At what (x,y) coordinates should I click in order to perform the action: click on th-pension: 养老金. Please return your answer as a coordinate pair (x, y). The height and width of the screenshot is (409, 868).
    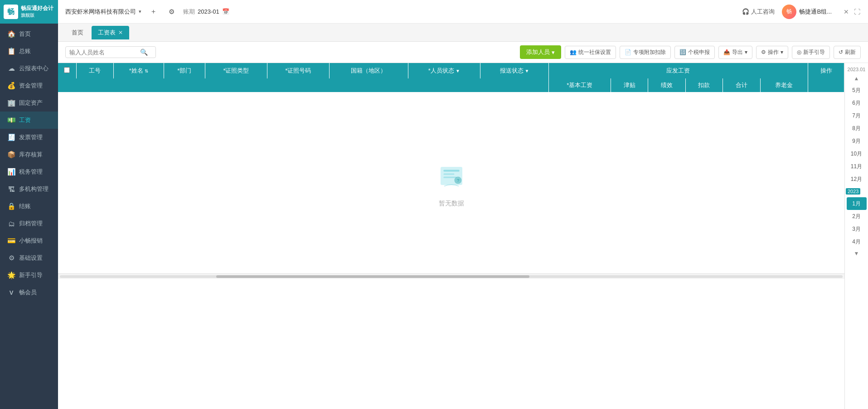
    Looking at the image, I should click on (784, 85).